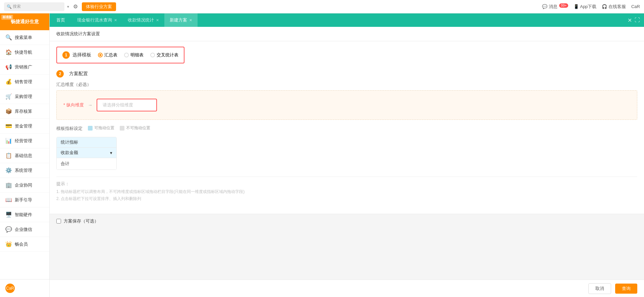  What do you see at coordinates (9, 170) in the screenshot?
I see `system-icon: ⚙️` at bounding box center [9, 170].